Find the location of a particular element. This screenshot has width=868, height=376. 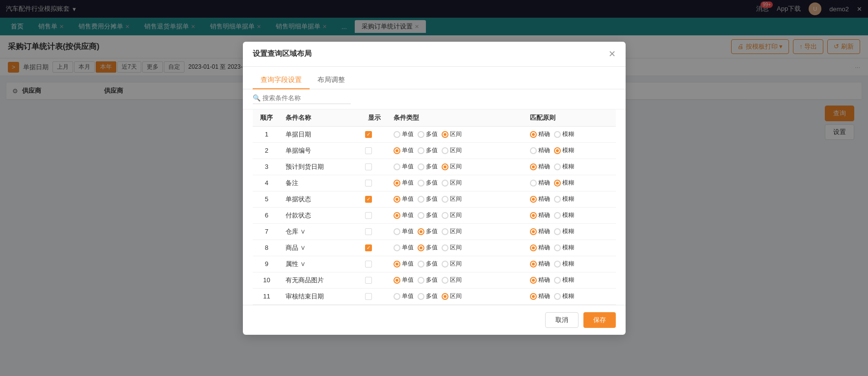

dialog-close-button: ✕ is located at coordinates (612, 54).